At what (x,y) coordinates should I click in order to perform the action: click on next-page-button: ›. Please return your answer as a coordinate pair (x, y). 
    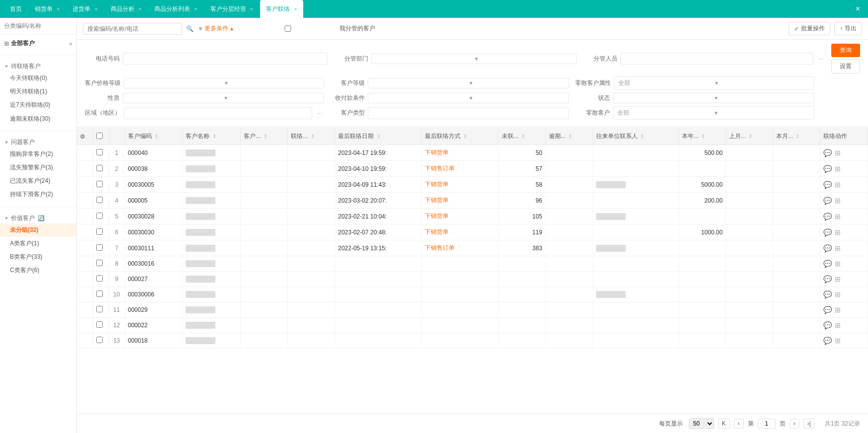
    Looking at the image, I should click on (795, 424).